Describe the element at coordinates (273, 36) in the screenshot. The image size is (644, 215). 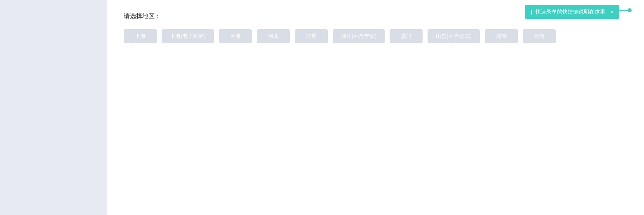
I see `region-btn-hebei: 河北` at that location.